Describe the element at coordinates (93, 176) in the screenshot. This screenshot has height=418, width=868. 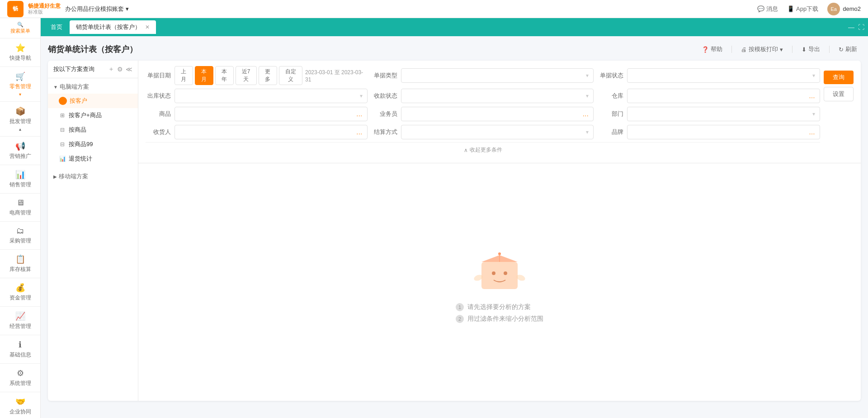
I see `scheme-section-mobile: ▶ 移动端方案` at that location.